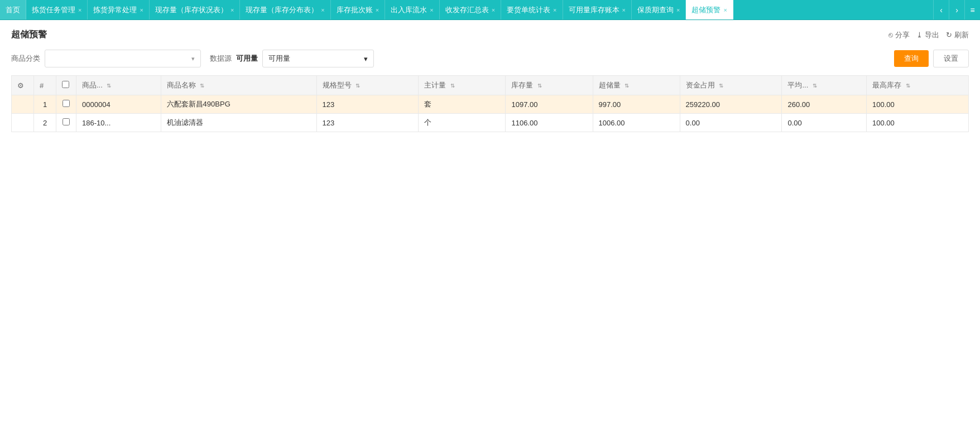 The height and width of the screenshot is (446, 980). Describe the element at coordinates (318, 59) in the screenshot. I see `datasource-select: 可用量 ▾` at that location.